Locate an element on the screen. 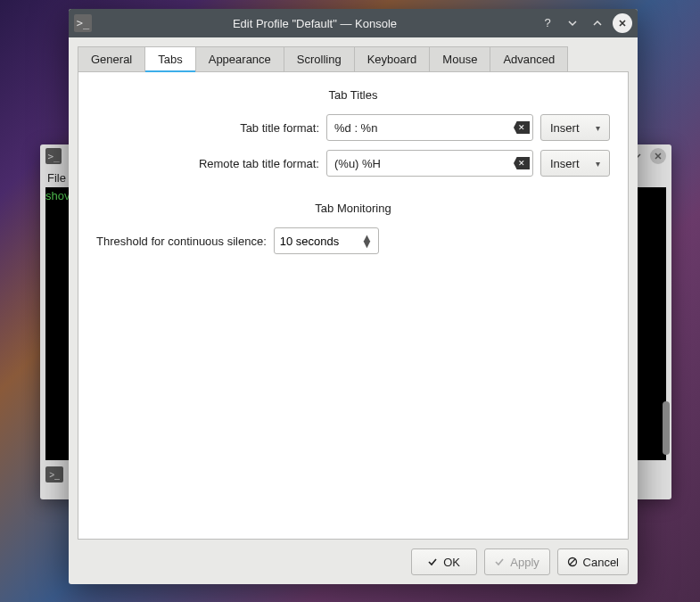 This screenshot has width=700, height=602. input-tab-title-format is located at coordinates (430, 128).